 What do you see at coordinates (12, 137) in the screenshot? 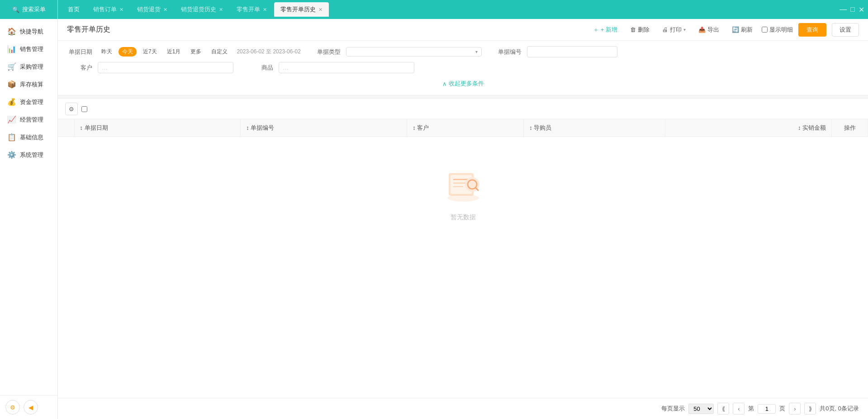
I see `base-icon: 📋` at bounding box center [12, 137].